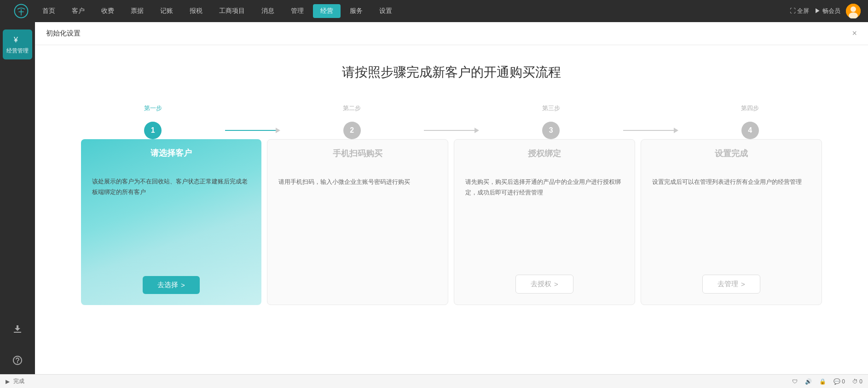 This screenshot has height=388, width=868. I want to click on step4-label: 第四步, so click(750, 108).